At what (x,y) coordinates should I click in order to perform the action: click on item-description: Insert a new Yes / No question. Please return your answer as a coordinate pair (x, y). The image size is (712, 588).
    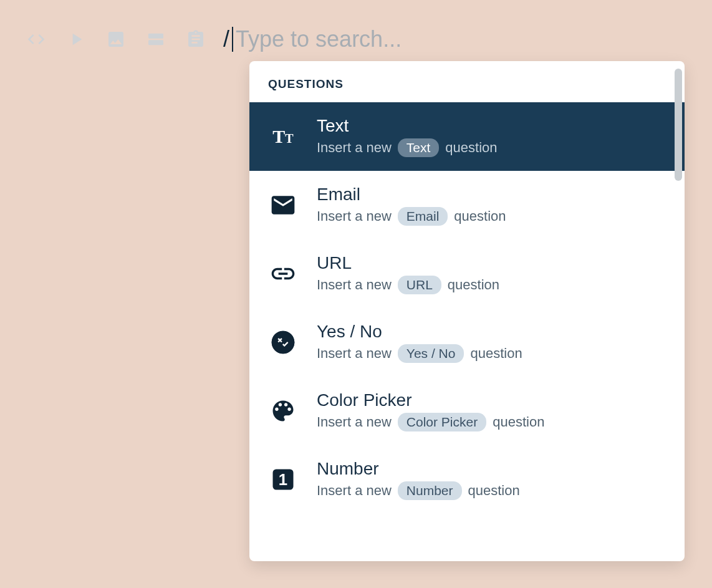
    Looking at the image, I should click on (491, 354).